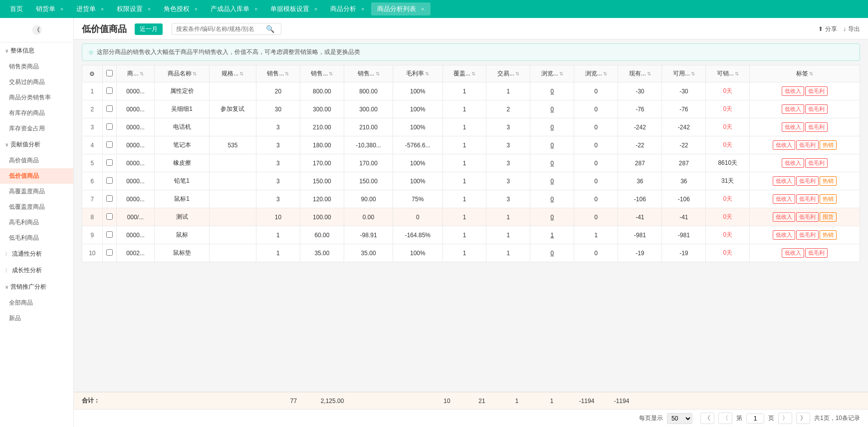 The image size is (868, 427). I want to click on sidebar-item-high-coverage: 高覆盖度商品, so click(37, 192).